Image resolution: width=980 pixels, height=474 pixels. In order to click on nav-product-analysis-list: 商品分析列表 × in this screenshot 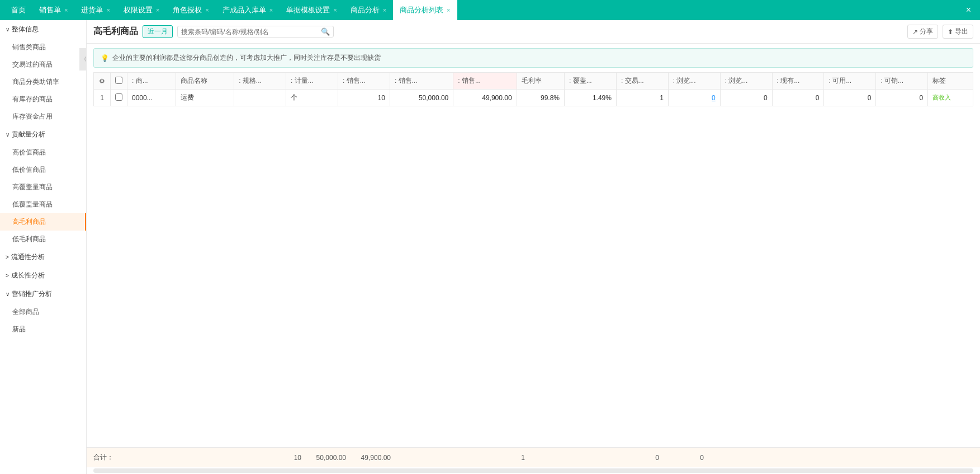, I will do `click(425, 10)`.